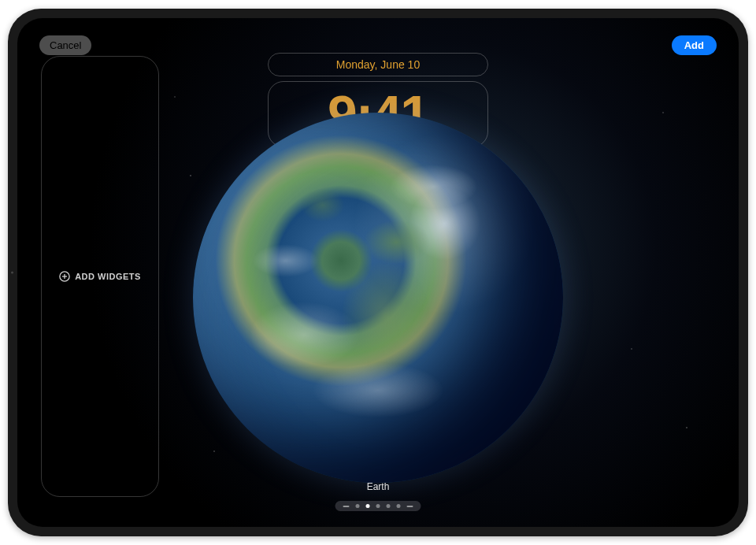  What do you see at coordinates (108, 276) in the screenshot?
I see `add-widgets-label: ADD WIDGETS` at bounding box center [108, 276].